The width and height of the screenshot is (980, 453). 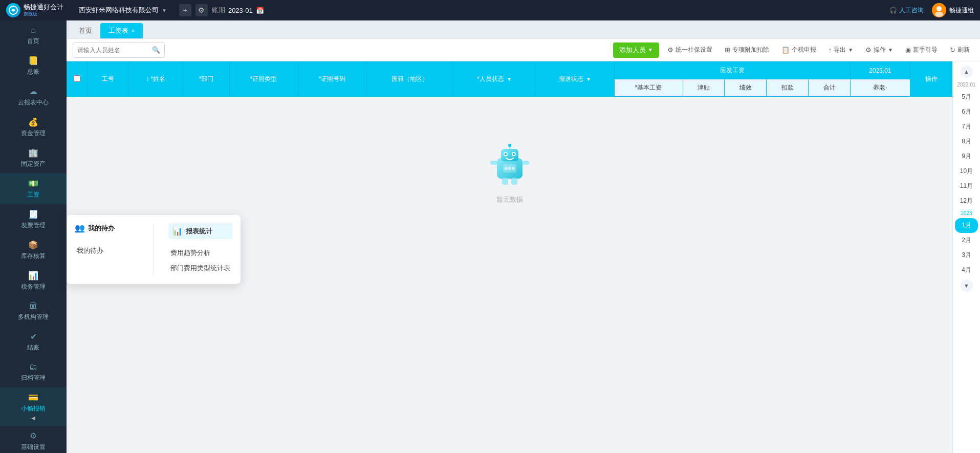 I want to click on header-checkbox-col, so click(x=77, y=79).